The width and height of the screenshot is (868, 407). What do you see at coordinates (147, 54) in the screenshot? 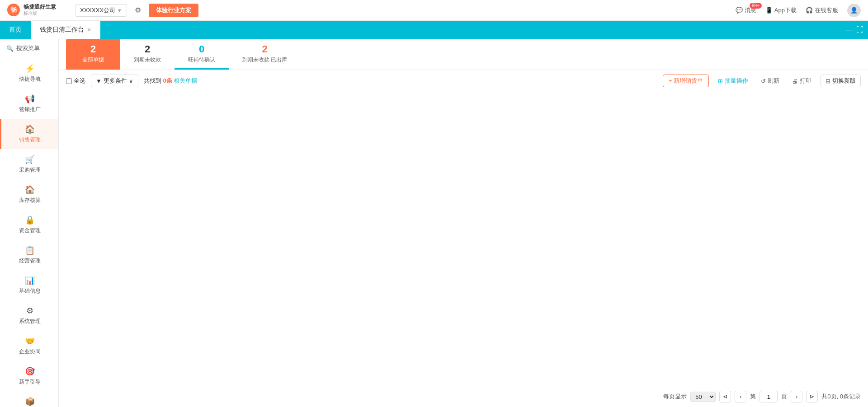
I see `stats-tab-overdue: 2 到期未收款` at bounding box center [147, 54].